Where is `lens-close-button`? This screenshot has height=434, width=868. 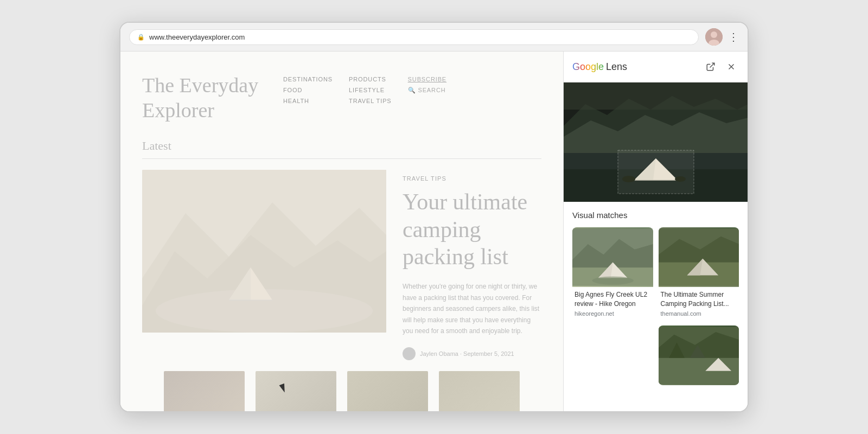 lens-close-button is located at coordinates (731, 67).